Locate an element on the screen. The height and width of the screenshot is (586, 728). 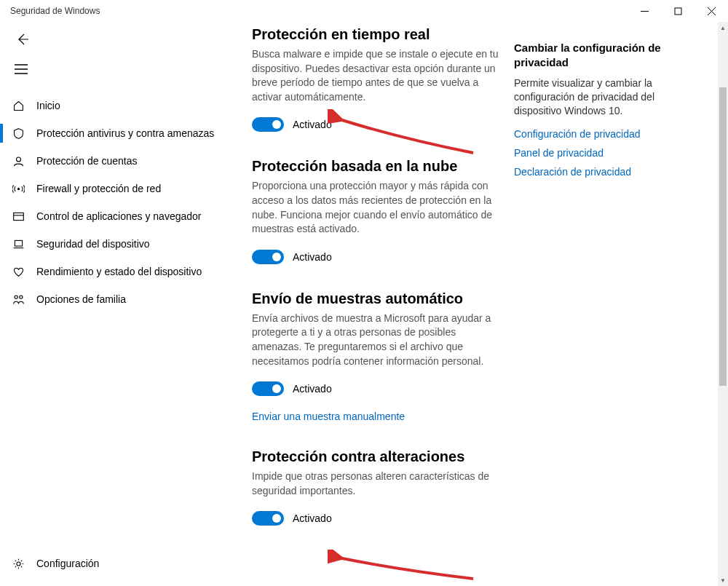
home-icon is located at coordinates (18, 106).